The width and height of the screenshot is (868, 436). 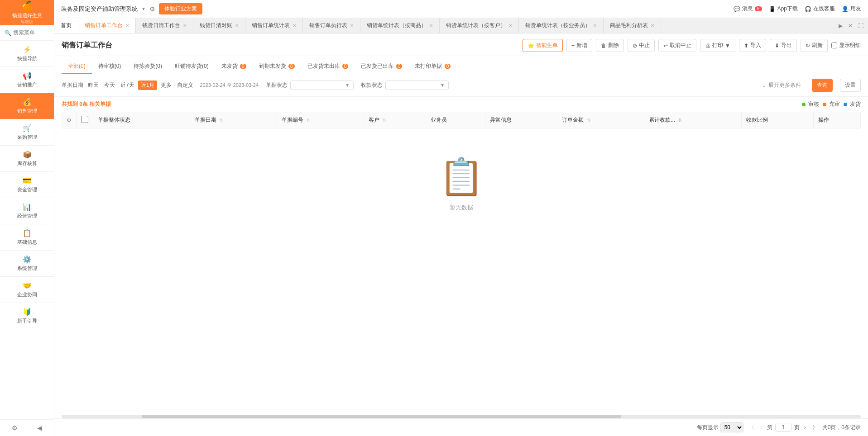 I want to click on tab-sales-stat: 销售订单统计表 ✕, so click(x=274, y=25).